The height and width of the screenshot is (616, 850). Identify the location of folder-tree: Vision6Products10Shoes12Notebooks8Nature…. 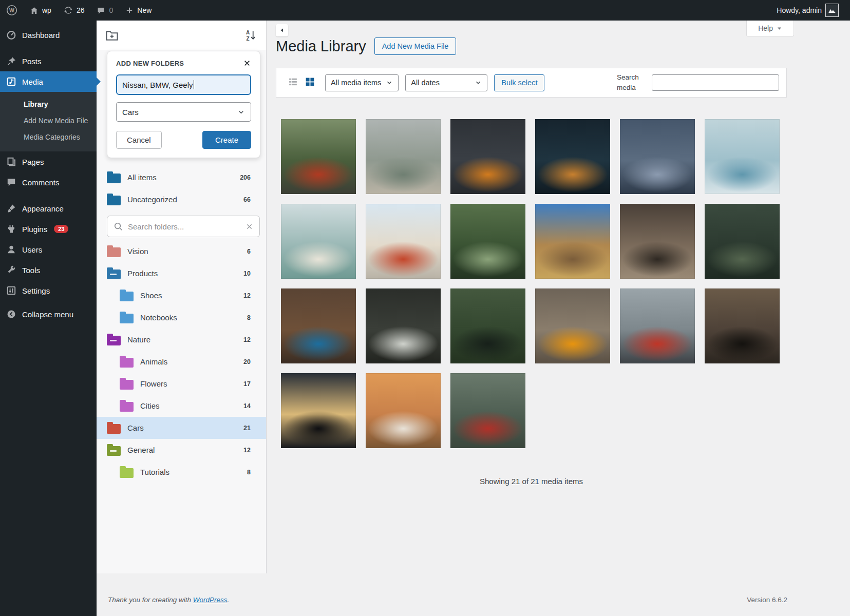
(181, 361).